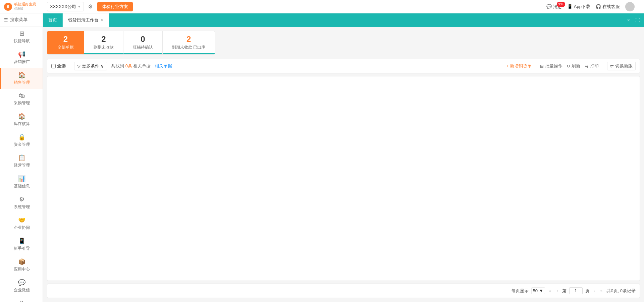 The image size is (644, 302). Describe the element at coordinates (189, 43) in the screenshot. I see `card-shipped: 2 到期未收款 已出库` at that location.